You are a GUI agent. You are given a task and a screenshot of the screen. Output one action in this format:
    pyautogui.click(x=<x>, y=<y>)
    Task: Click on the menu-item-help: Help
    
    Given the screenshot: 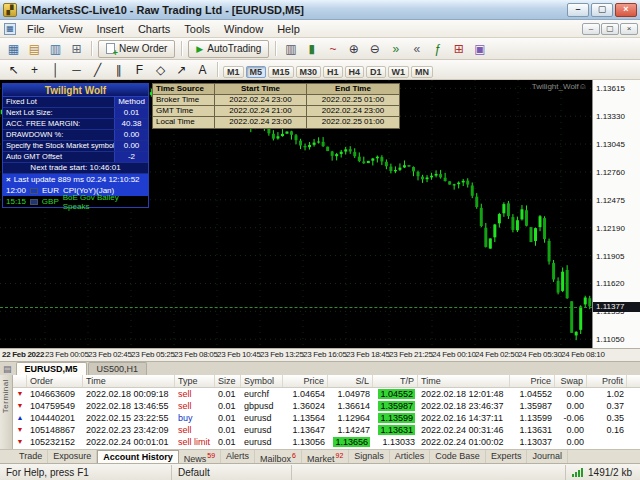 What is the action you would take?
    pyautogui.click(x=288, y=29)
    